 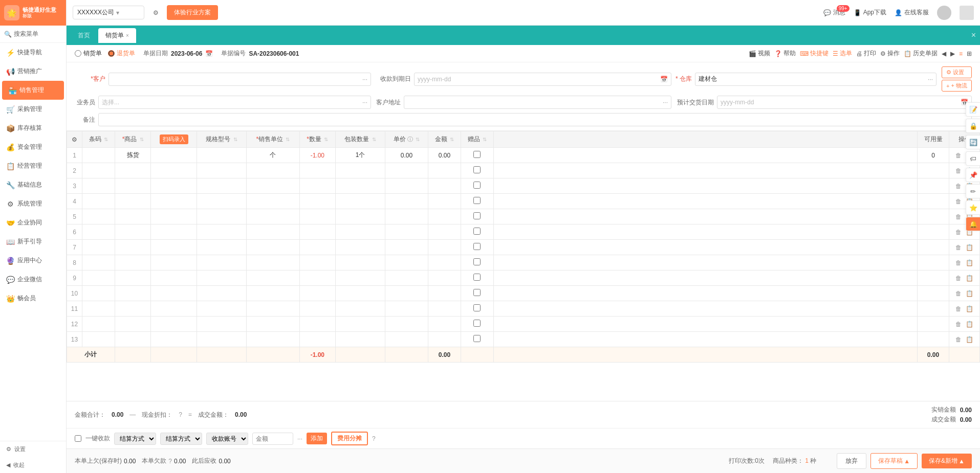 What do you see at coordinates (947, 461) in the screenshot?
I see `save-new-btn: 保存&新增 ▲` at bounding box center [947, 461].